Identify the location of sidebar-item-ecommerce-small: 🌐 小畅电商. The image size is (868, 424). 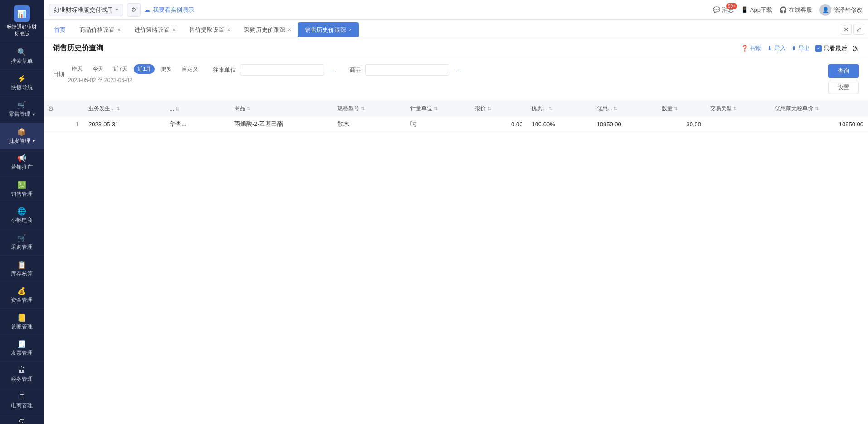
(22, 216).